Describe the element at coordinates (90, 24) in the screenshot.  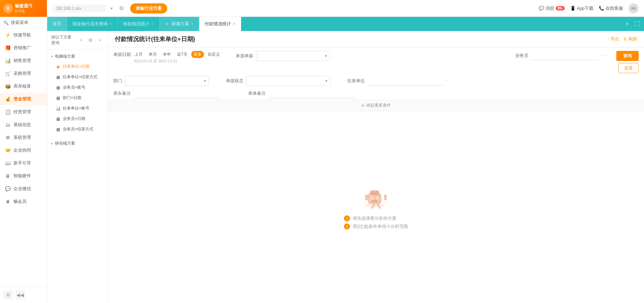
I see `tab-bank-flow-label: 现金银行流水查询` at that location.